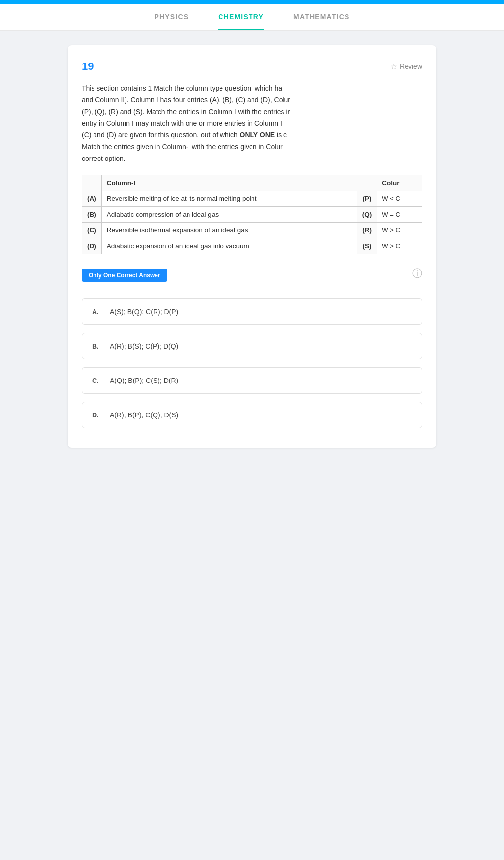  I want to click on badge-info-row: Only One Correct Answer ⓘ, so click(252, 281).